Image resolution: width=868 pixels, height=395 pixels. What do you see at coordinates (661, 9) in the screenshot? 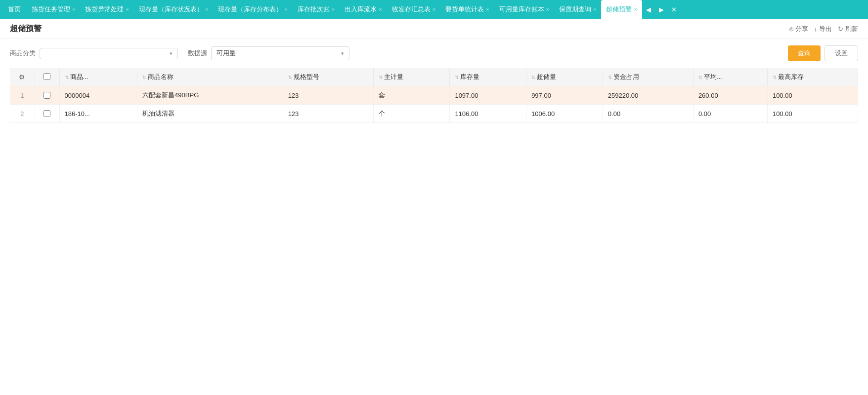
I see `nav-next-arrow: ▶` at bounding box center [661, 9].